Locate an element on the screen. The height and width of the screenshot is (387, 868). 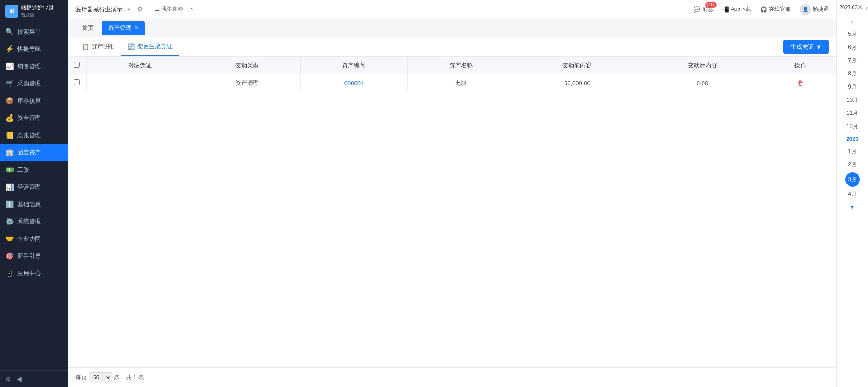
month-6: 6月 is located at coordinates (852, 47).